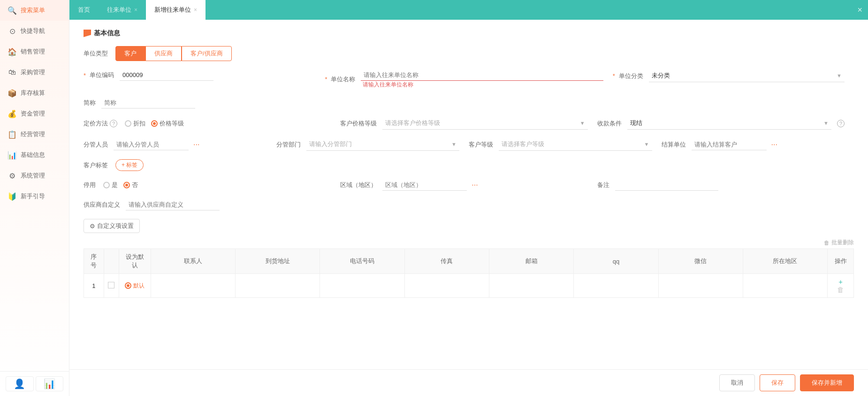 This screenshot has width=868, height=396. Describe the element at coordinates (485, 123) in the screenshot. I see `customer-price-select: 请选择客户价格等级 ▼` at that location.